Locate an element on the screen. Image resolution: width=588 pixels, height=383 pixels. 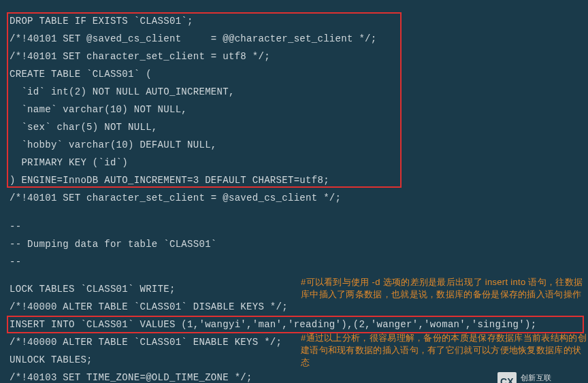
sql-line: `hobby` varchar(10) DEFAULT NULL, is located at coordinates (113, 145).